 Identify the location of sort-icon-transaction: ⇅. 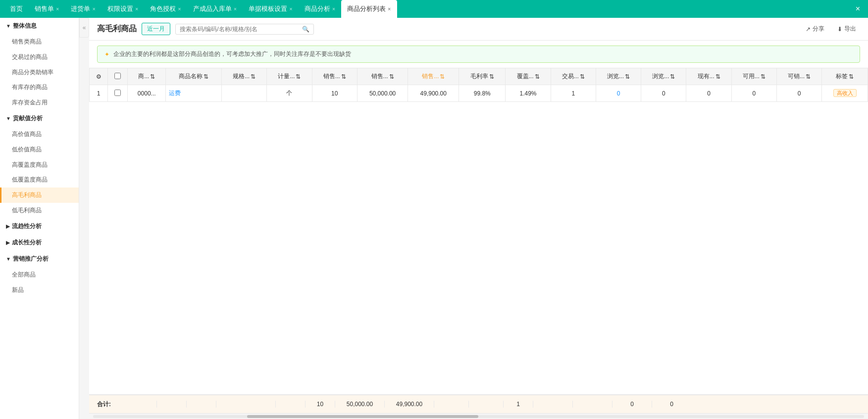
(582, 77).